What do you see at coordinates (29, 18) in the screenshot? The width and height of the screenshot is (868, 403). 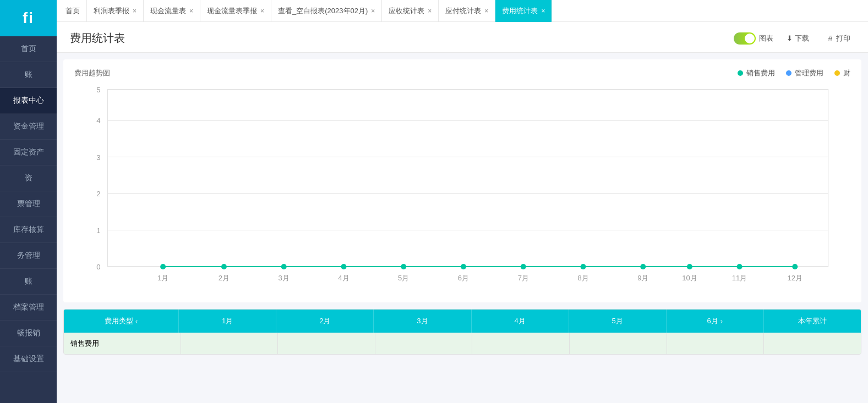 I see `app-logo: fi` at bounding box center [29, 18].